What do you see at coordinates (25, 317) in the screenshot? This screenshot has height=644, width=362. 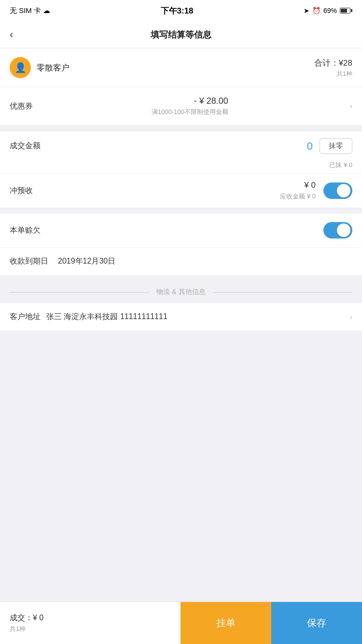 I see `address-label: 客户地址` at bounding box center [25, 317].